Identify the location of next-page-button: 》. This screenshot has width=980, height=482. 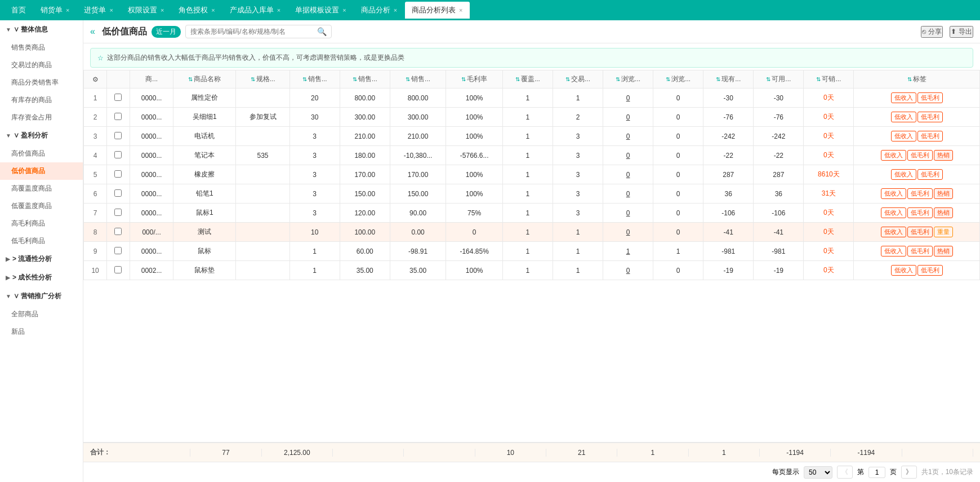
(909, 472).